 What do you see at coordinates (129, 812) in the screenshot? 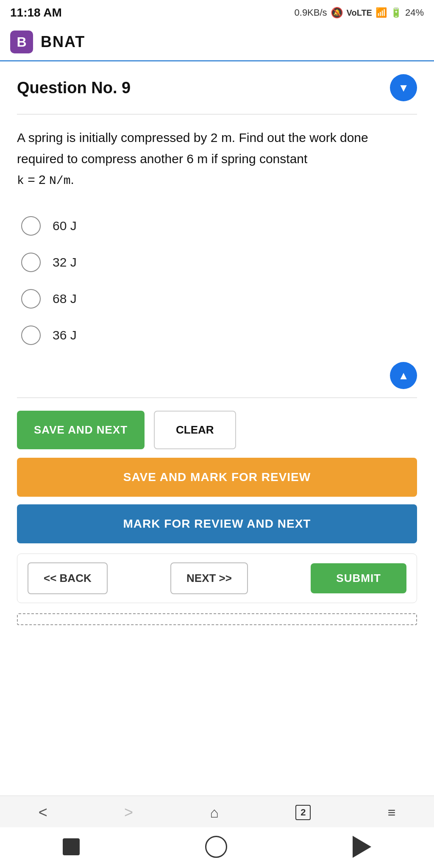
I see `forward-nav-icon: >` at bounding box center [129, 812].